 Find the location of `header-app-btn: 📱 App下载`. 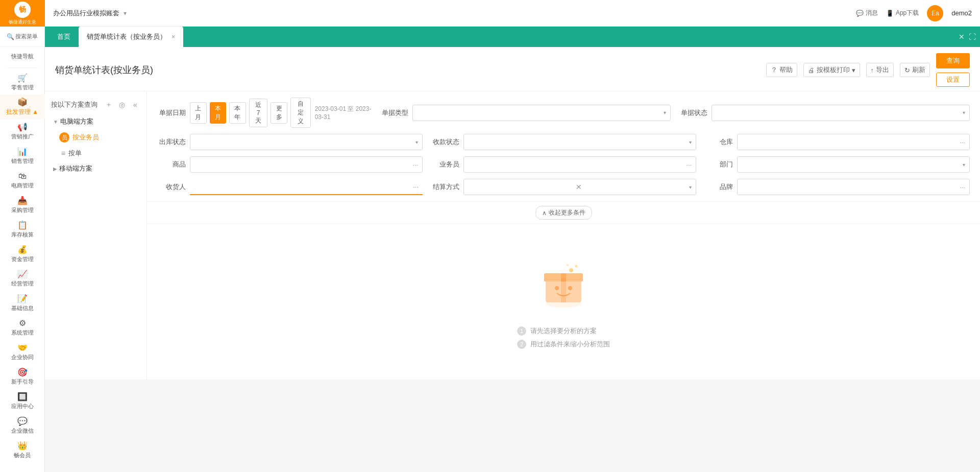

header-app-btn: 📱 App下载 is located at coordinates (902, 13).